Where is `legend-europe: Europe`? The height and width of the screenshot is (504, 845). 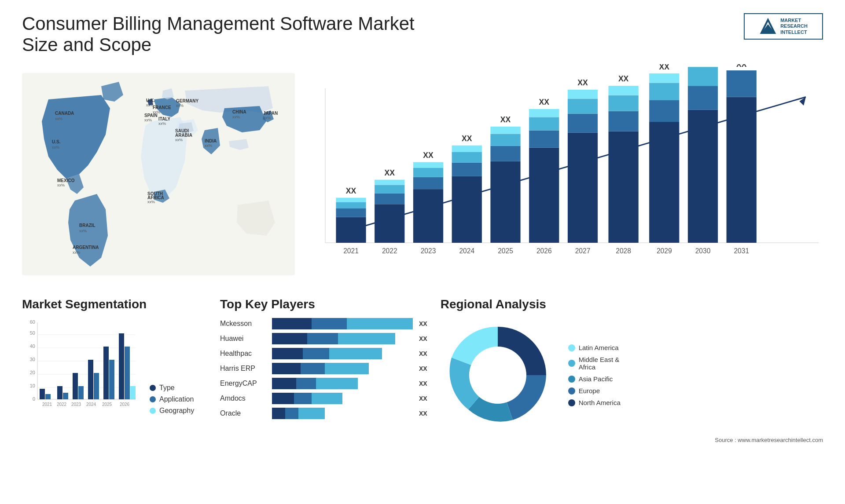
legend-europe: Europe is located at coordinates (594, 391).